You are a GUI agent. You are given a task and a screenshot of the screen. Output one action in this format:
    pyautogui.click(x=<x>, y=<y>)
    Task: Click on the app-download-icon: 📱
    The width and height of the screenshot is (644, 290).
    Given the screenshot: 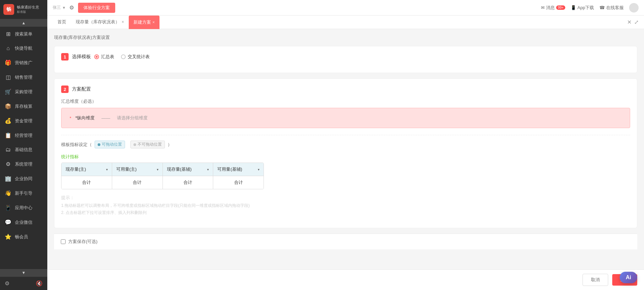 What is the action you would take?
    pyautogui.click(x=573, y=7)
    